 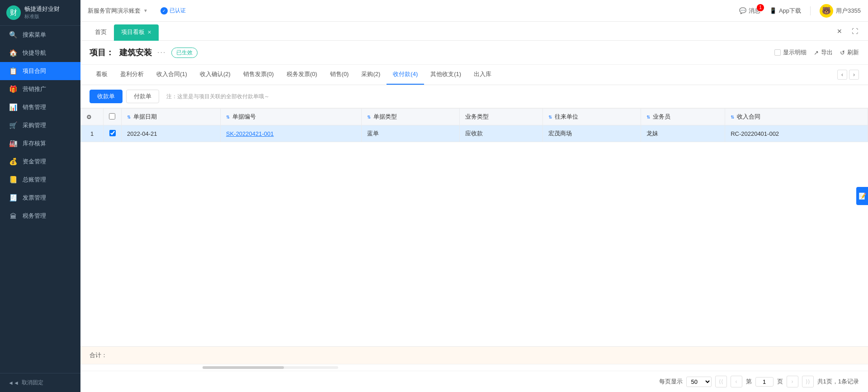 I want to click on next-page-button: ›, so click(x=793, y=382).